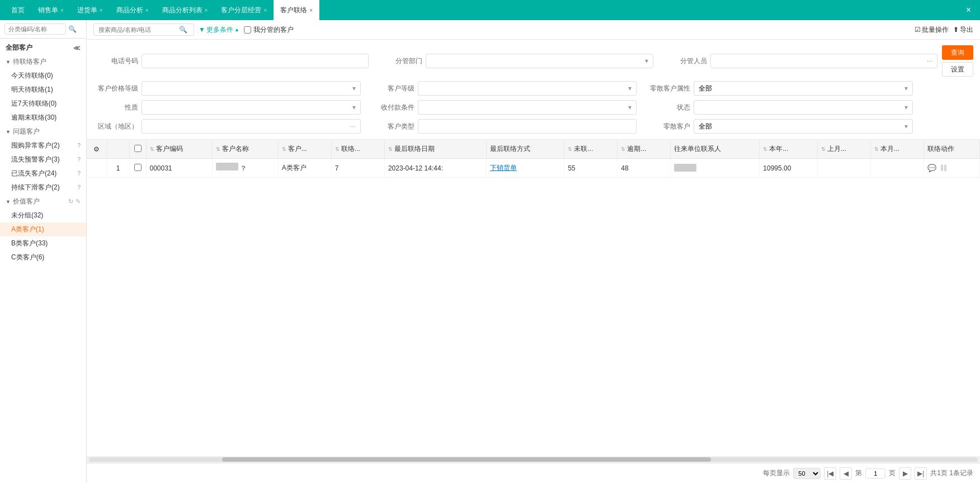 The width and height of the screenshot is (980, 483). Describe the element at coordinates (268, 30) in the screenshot. I see `my-customers-checkbox-area: 我分管的客户` at that location.